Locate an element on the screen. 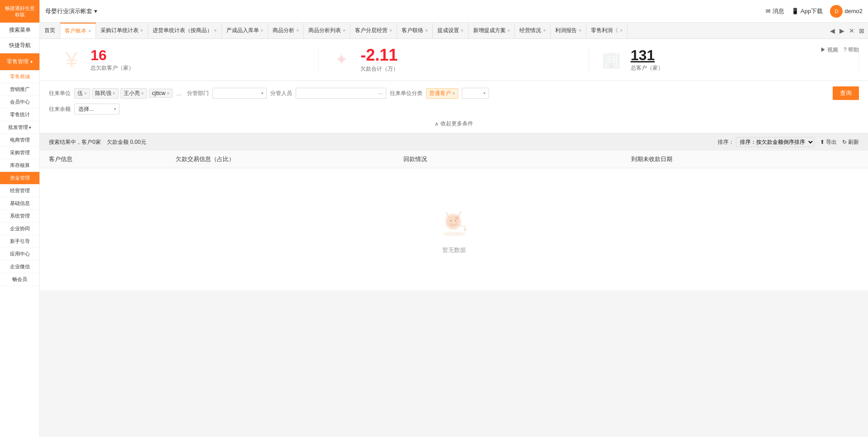 This screenshot has width=868, height=437. tag-normal-customer: 普通客户 × is located at coordinates (442, 93).